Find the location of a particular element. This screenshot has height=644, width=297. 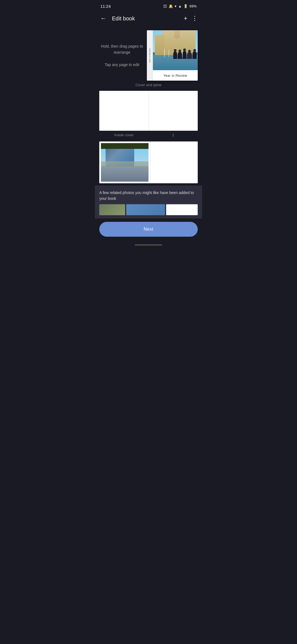

hotel-scene is located at coordinates (175, 50).